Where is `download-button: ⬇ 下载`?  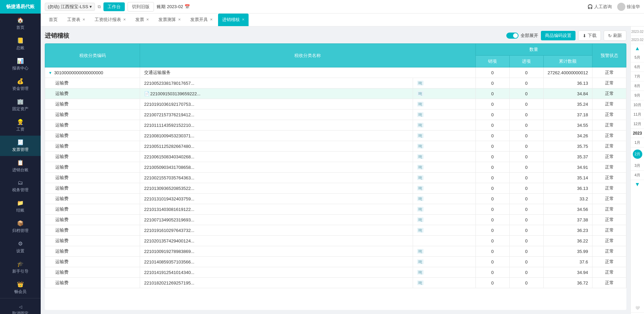 download-button: ⬇ 下载 is located at coordinates (589, 36).